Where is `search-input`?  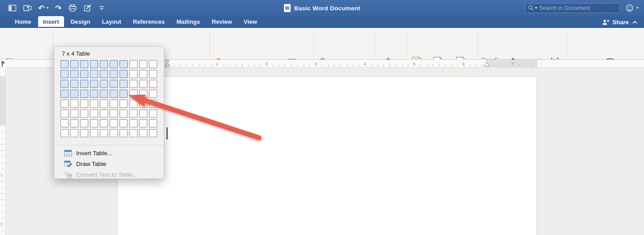
search-input is located at coordinates (578, 8).